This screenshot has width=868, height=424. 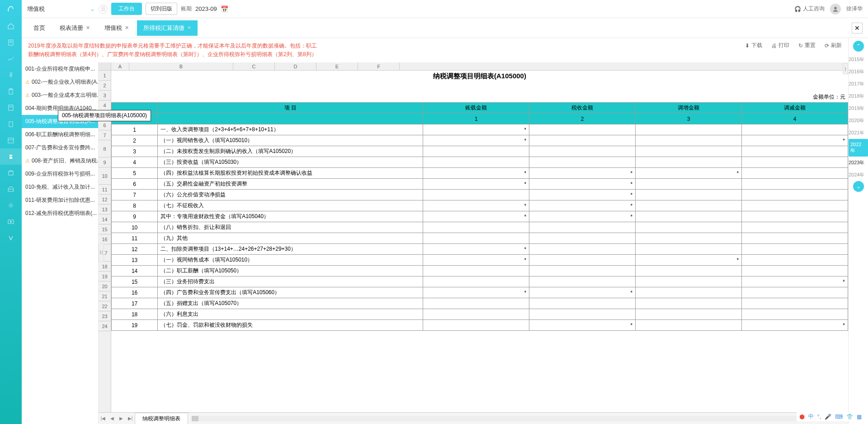 What do you see at coordinates (858, 60) in the screenshot?
I see `year-item: 2015年` at bounding box center [858, 60].